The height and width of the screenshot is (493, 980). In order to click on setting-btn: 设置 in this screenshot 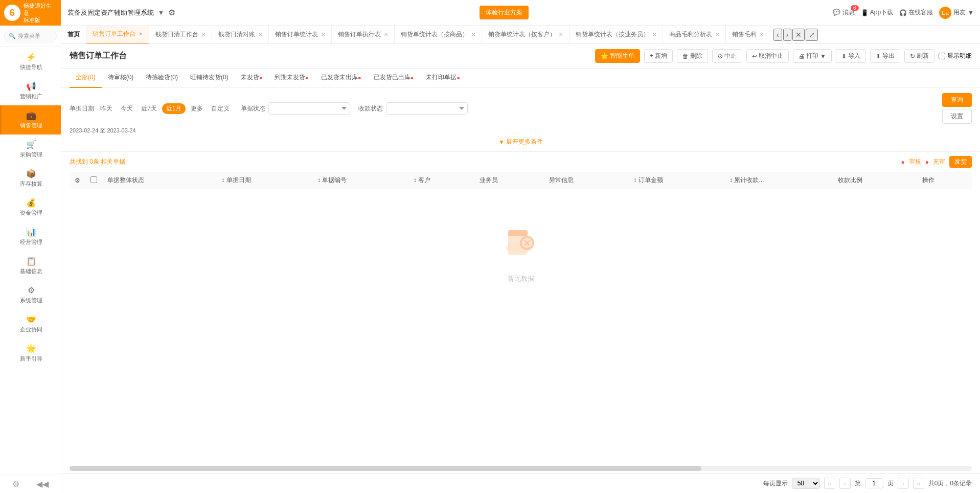, I will do `click(957, 117)`.